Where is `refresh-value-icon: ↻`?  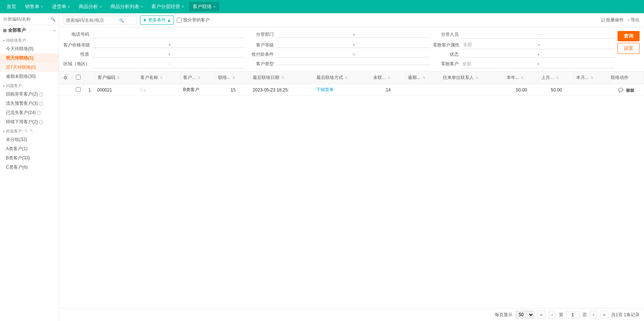 refresh-value-icon: ↻ is located at coordinates (27, 131).